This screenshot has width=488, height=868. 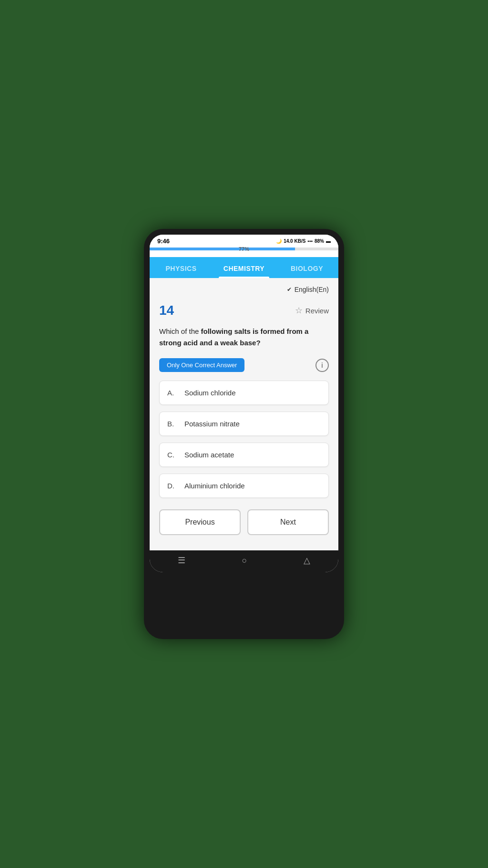 I want to click on option-a: A. Sodium chloride, so click(x=244, y=393).